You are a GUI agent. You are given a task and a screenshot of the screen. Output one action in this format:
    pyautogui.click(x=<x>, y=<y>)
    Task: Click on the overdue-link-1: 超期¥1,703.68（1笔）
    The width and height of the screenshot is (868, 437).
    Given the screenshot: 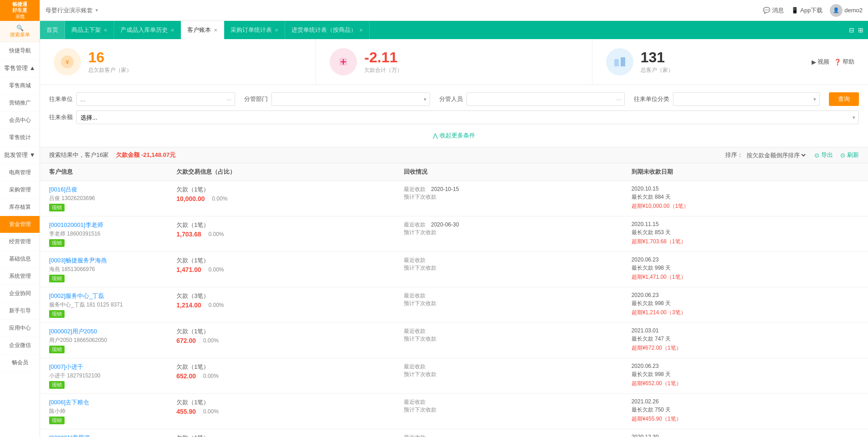 What is the action you would take?
    pyautogui.click(x=745, y=242)
    